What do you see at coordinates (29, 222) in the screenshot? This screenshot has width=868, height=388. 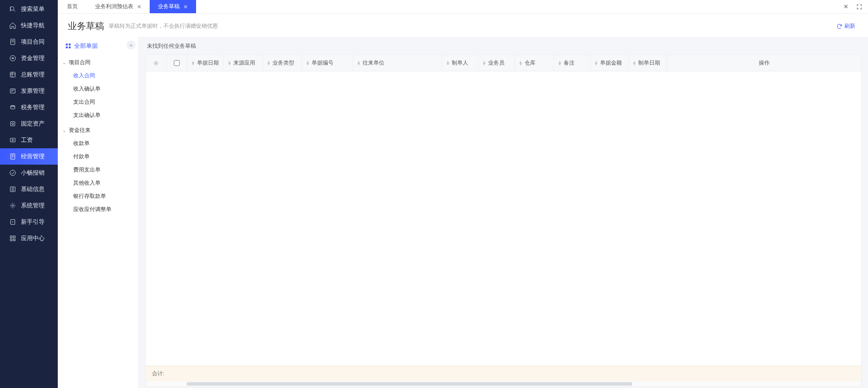 I see `sidebar-item-beginner-guide: 新手引导` at bounding box center [29, 222].